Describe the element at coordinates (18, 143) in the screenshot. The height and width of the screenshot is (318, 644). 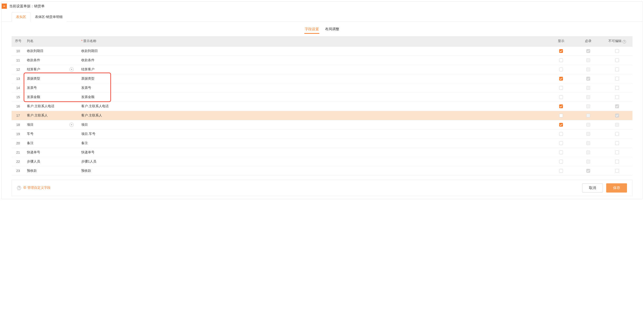
I see `row-seq: 20` at that location.